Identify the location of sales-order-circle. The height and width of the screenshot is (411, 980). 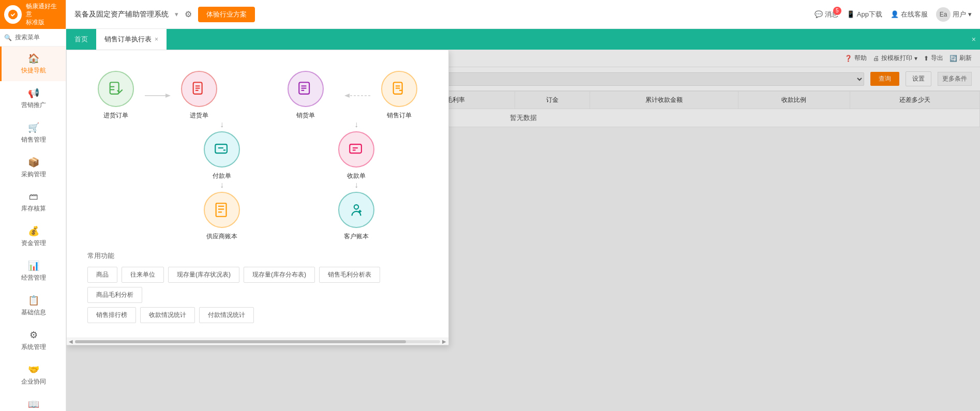
(399, 89).